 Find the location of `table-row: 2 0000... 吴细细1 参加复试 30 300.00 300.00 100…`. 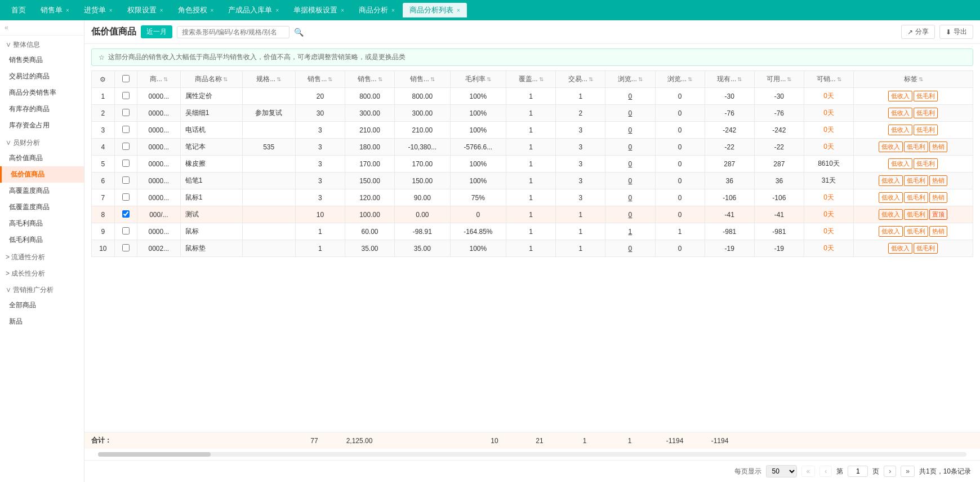

table-row: 2 0000... 吴细细1 参加复试 30 300.00 300.00 100… is located at coordinates (533, 113).